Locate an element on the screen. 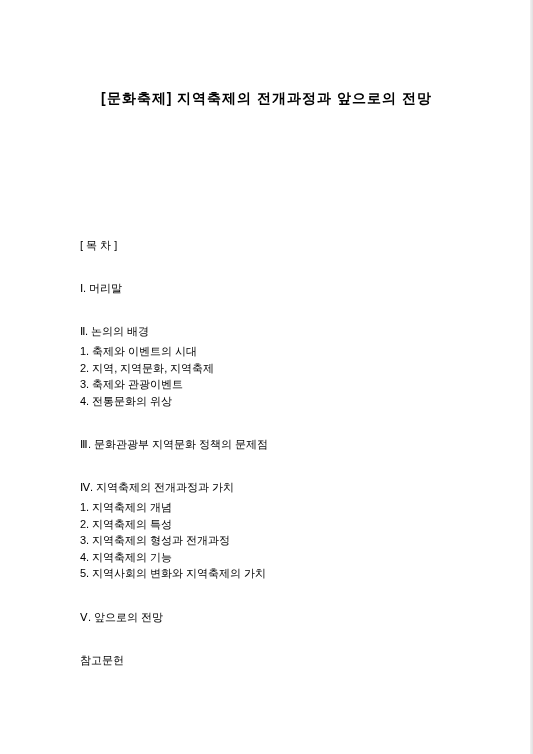 Image resolution: width=533 pixels, height=754 pixels. section-6-heading: 참고문헌 is located at coordinates (266, 660).